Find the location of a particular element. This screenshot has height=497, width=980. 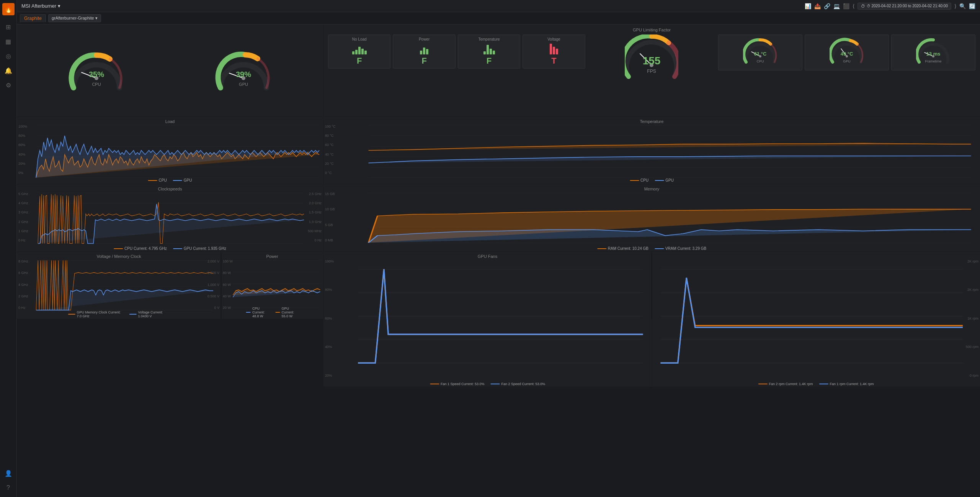

left-navigation: 🔥 ⊞ ▦ ◎ 🔔 ⚙ 👤 ? is located at coordinates (8, 248).